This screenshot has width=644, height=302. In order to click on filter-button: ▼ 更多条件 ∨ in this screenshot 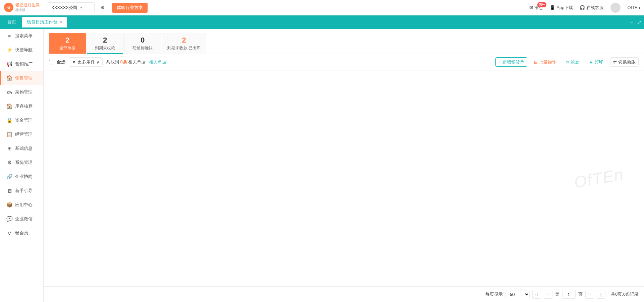, I will do `click(86, 62)`.